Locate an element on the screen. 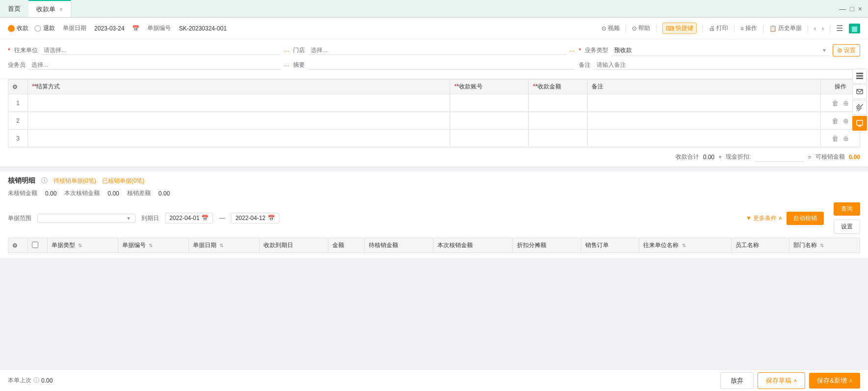 The height and width of the screenshot is (391, 868). prev-info-icon: ⓘ is located at coordinates (36, 380).